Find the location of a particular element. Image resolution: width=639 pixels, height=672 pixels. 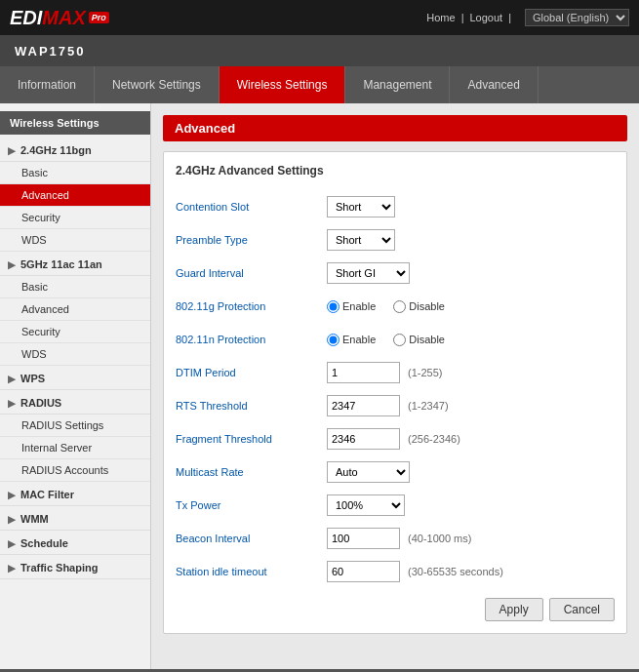

cancel-button: Cancel is located at coordinates (581, 610).